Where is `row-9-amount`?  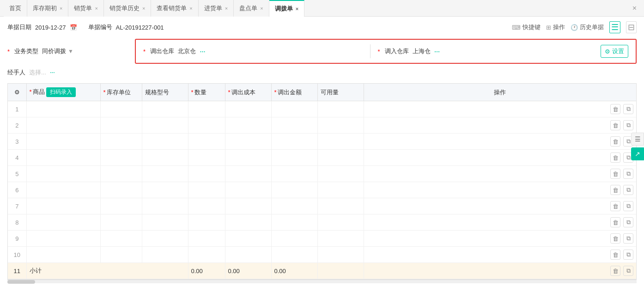
row-9-amount is located at coordinates (294, 238).